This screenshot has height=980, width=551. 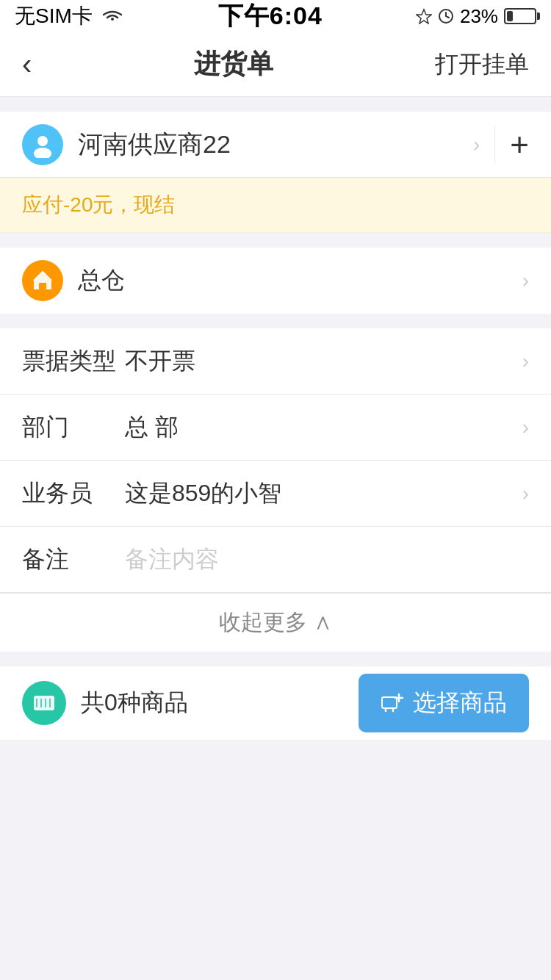 I want to click on supplier-divider, so click(x=495, y=145).